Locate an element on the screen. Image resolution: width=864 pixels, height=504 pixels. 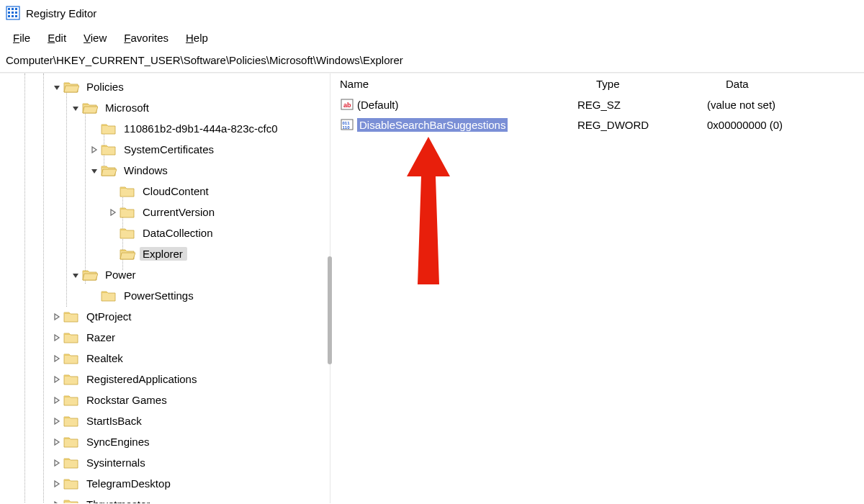
tree-label: CloudContent is located at coordinates (176, 192).